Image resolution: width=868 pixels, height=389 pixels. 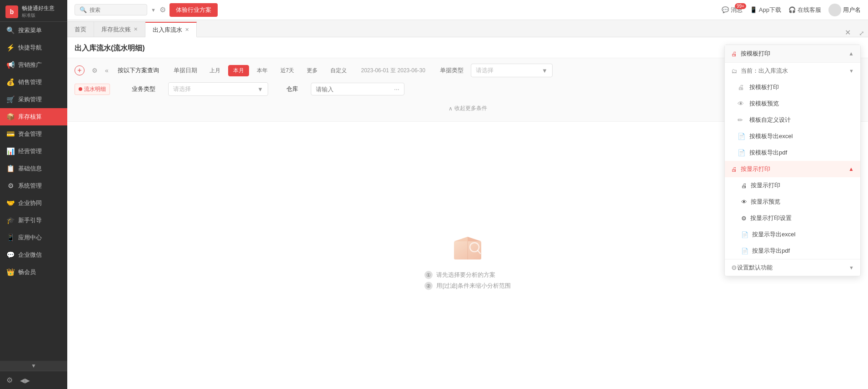 I want to click on display-settings-icon: ⚙, so click(x=744, y=218).